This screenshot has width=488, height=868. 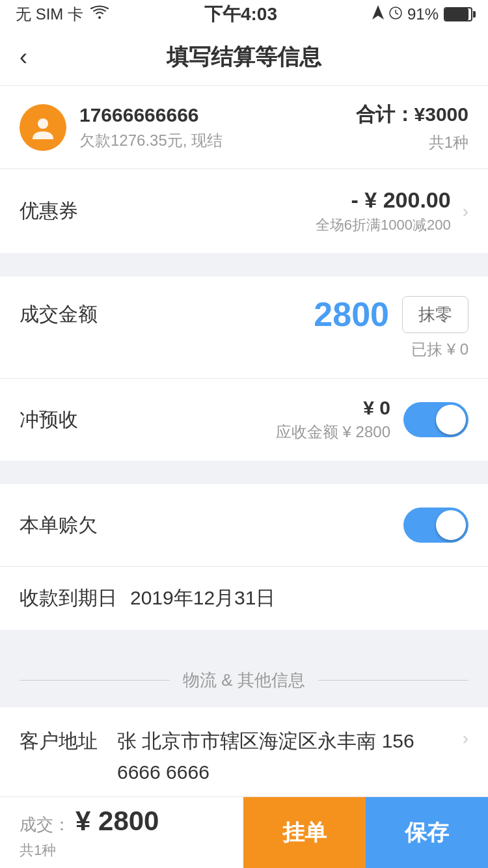 What do you see at coordinates (244, 681) in the screenshot?
I see `logistics-title: 物流 & 其他信息` at bounding box center [244, 681].